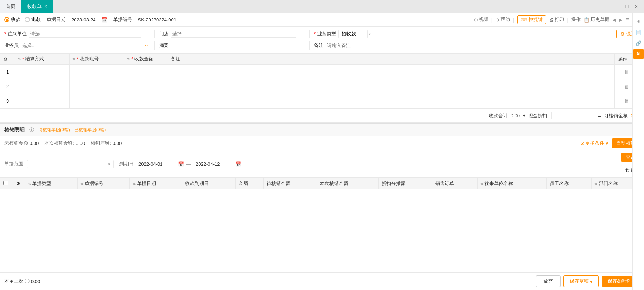 Image resolution: width=644 pixels, height=290 pixels. Describe the element at coordinates (576, 20) in the screenshot. I see `operate-button: 操作` at that location.